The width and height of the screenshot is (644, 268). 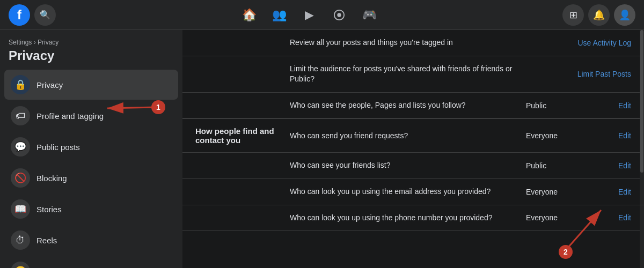 What do you see at coordinates (91, 209) in the screenshot?
I see `sidebar-item-stories: 📖 Stories` at bounding box center [91, 209].